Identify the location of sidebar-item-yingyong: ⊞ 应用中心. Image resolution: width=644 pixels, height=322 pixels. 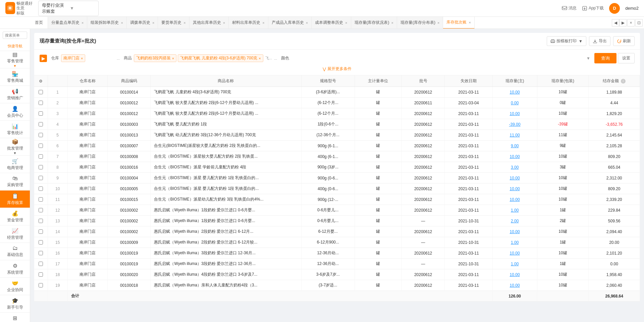
(15, 317).